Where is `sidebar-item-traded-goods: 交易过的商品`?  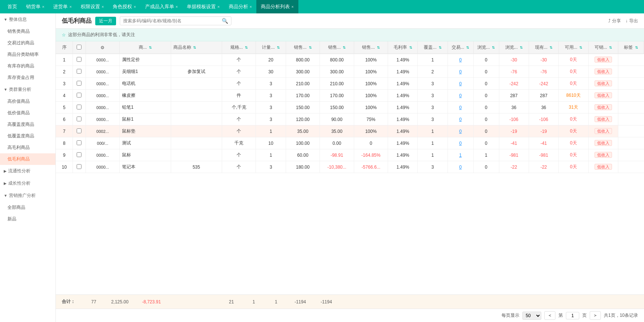
sidebar-item-traded-goods: 交易过的商品 is located at coordinates (28, 43).